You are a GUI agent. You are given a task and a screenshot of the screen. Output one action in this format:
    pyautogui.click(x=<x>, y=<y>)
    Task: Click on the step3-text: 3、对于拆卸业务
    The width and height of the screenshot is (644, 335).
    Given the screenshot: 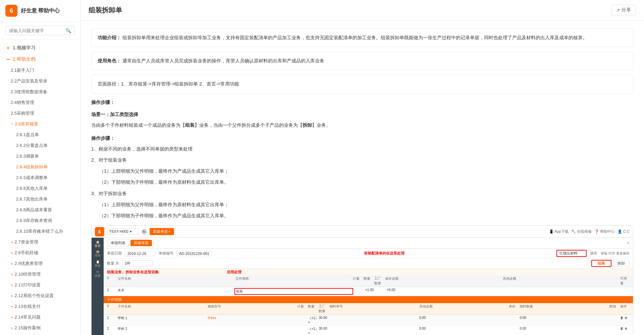 What is the action you would take?
    pyautogui.click(x=362, y=194)
    